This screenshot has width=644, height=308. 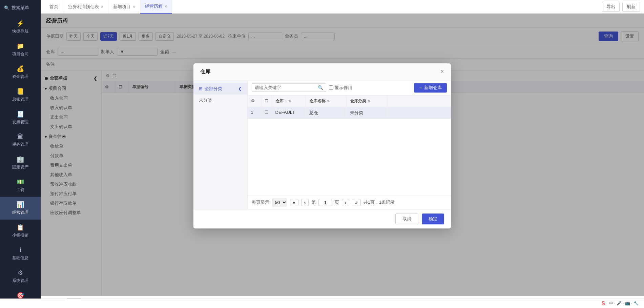 What do you see at coordinates (20, 159) in the screenshot?
I see `assets-icon: 🏢` at bounding box center [20, 159].